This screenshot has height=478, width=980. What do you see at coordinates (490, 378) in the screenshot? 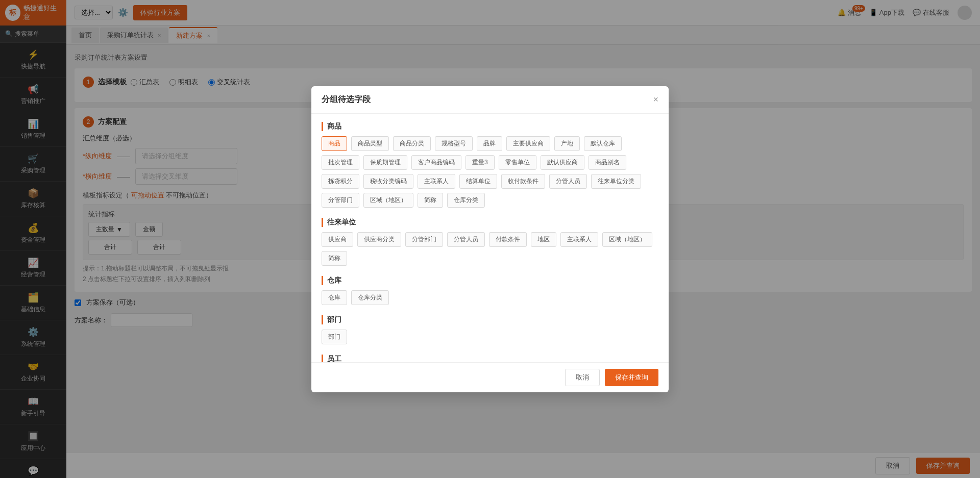
I see `dialog-footer: 取消 保存并查询` at bounding box center [490, 378].